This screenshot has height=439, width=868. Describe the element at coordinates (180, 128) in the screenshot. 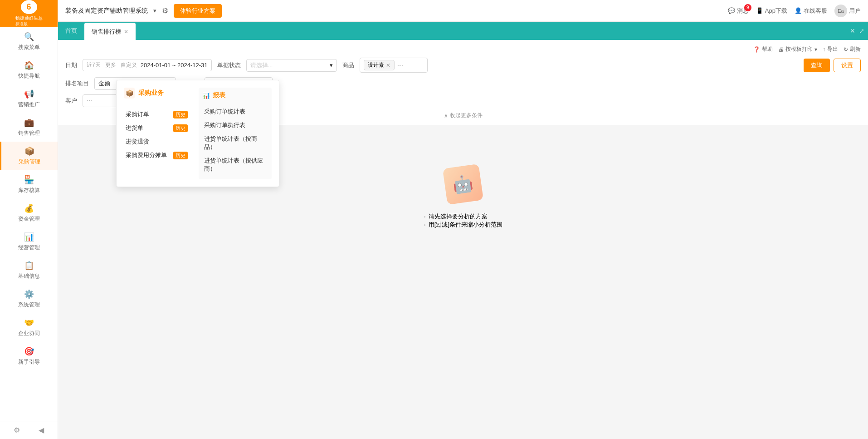

I see `incoming-order-history-badge: 历史` at that location.